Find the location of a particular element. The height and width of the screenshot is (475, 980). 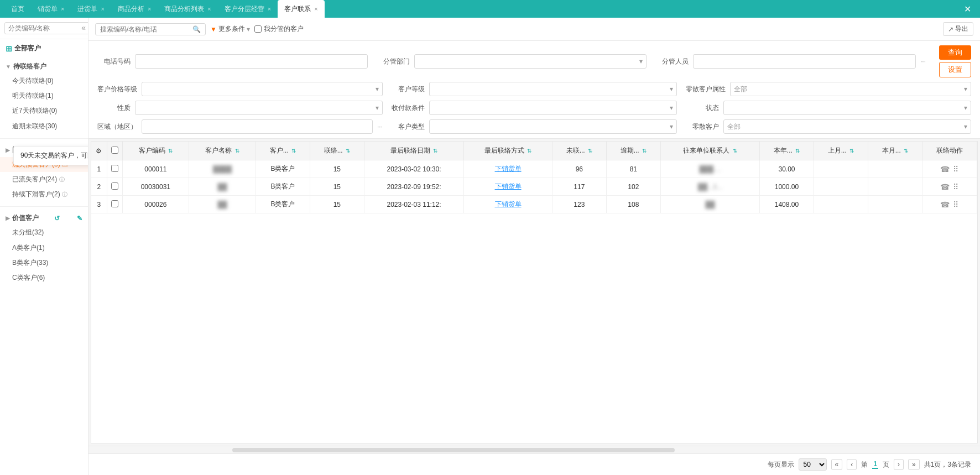

last-page-btn: » is located at coordinates (914, 464).